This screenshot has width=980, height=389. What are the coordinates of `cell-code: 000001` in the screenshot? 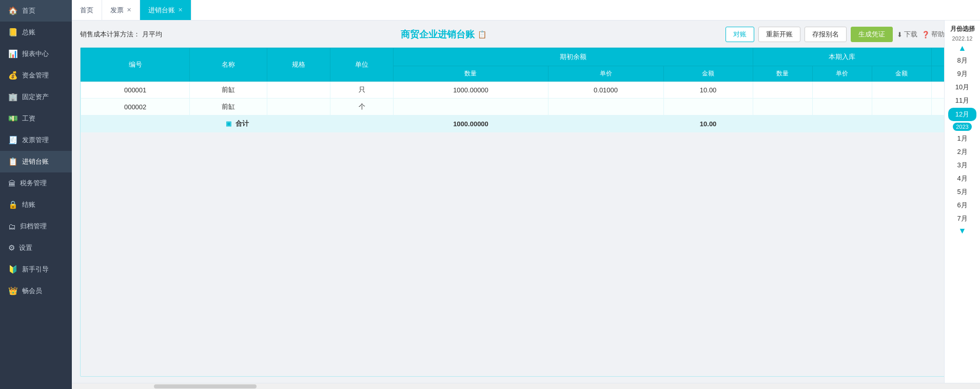 It's located at (135, 90).